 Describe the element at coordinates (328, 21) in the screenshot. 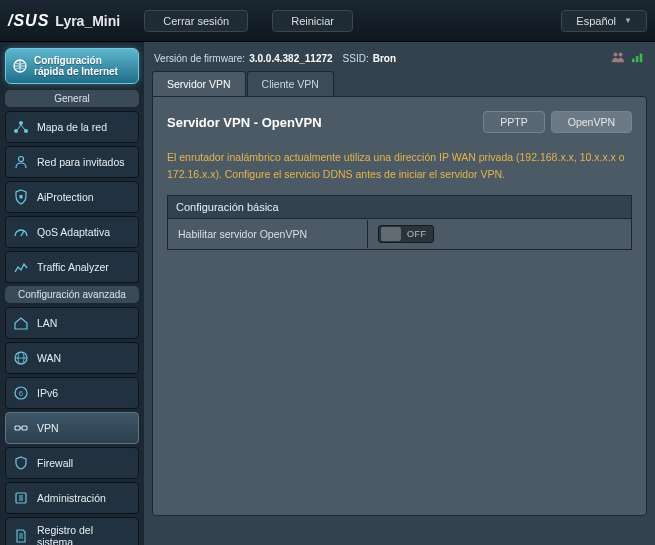

I see `app-header: /SUS Lyra_Mini Cerrar sesión Reiniciar E…` at that location.